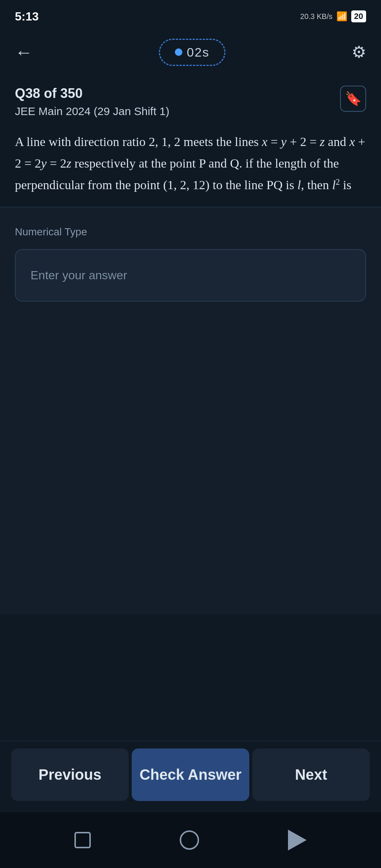 The image size is (381, 868). What do you see at coordinates (316, 16) in the screenshot?
I see `network-speed: 20.3 KB/s` at bounding box center [316, 16].